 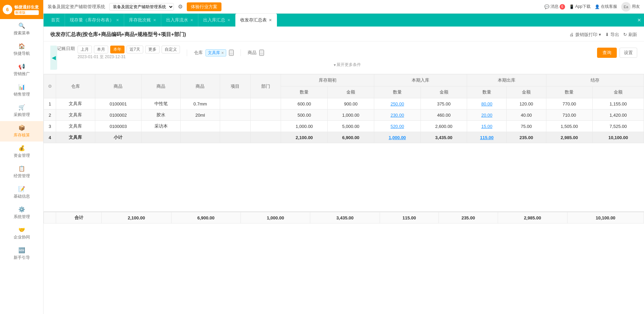 What do you see at coordinates (161, 104) in the screenshot?
I see `row1-goods-name: 中性笔` at bounding box center [161, 104].